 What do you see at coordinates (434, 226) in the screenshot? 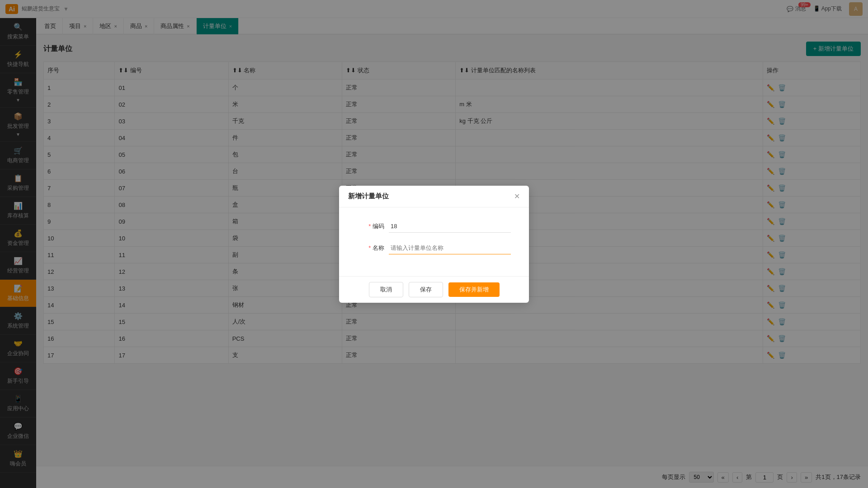
I see `form-row-code: * 编码` at bounding box center [434, 226].